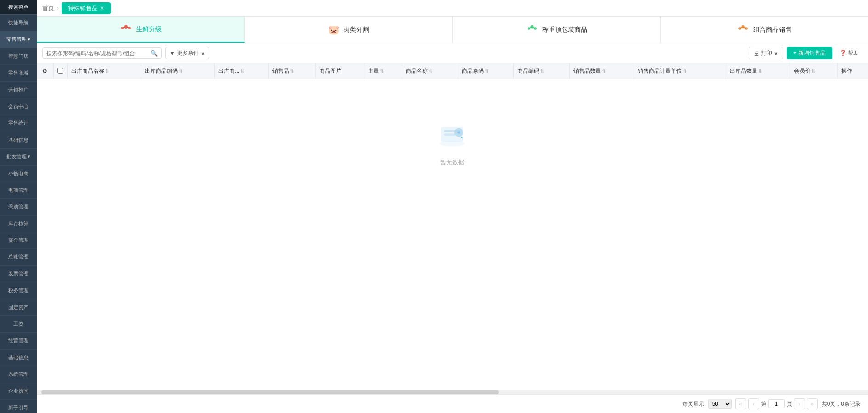 This screenshot has width=868, height=413. I want to click on close-icon: ✕, so click(102, 8).